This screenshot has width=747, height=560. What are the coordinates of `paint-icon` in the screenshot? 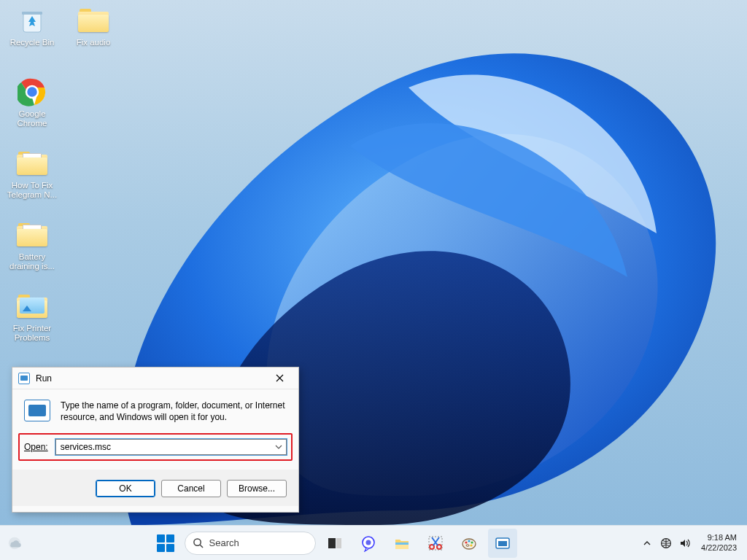 It's located at (469, 543).